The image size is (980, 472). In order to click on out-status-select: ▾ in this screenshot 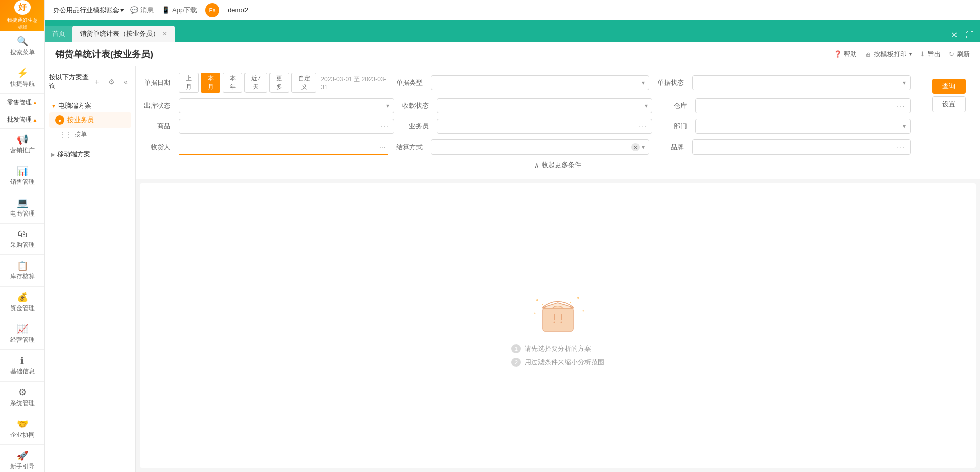, I will do `click(286, 106)`.